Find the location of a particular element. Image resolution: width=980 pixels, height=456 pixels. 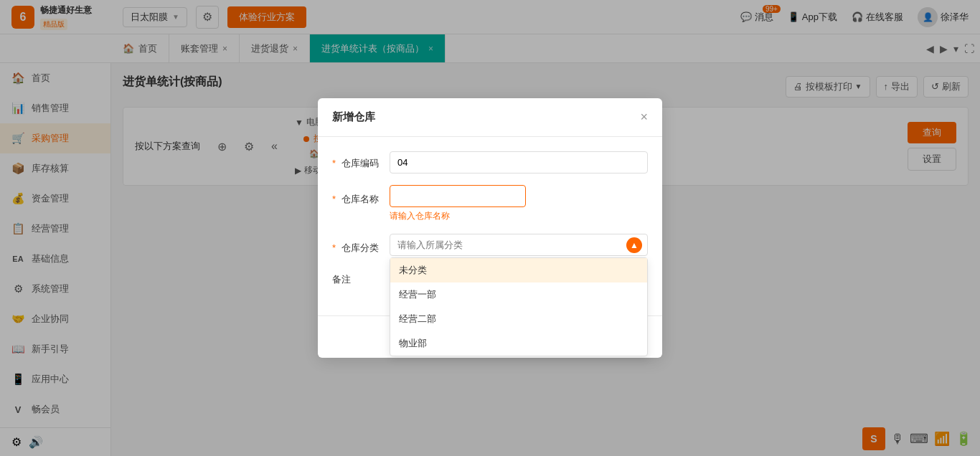

modal-close-button: × is located at coordinates (644, 118).